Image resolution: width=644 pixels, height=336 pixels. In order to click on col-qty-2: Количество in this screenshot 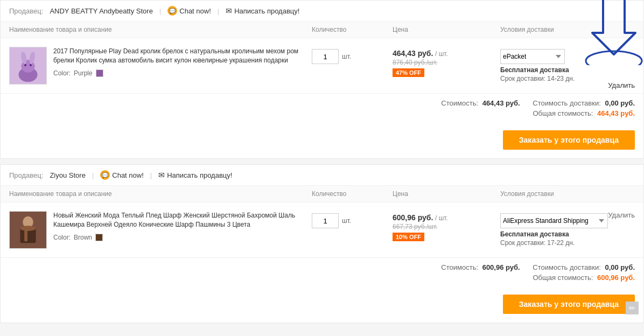, I will do `click(352, 194)`.